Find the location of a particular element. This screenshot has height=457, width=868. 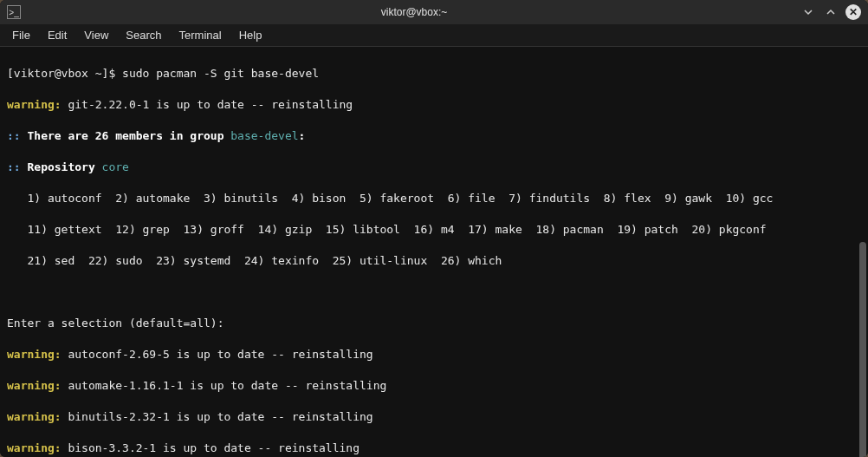

warning-bison: bison-3.3.2-1 is up to date -- reinstall… is located at coordinates (213, 447).